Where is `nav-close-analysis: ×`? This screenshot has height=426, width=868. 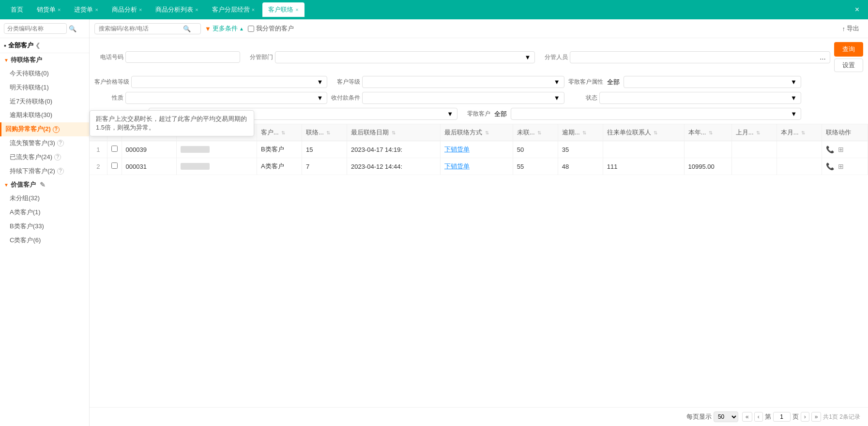
nav-close-analysis: × is located at coordinates (140, 10).